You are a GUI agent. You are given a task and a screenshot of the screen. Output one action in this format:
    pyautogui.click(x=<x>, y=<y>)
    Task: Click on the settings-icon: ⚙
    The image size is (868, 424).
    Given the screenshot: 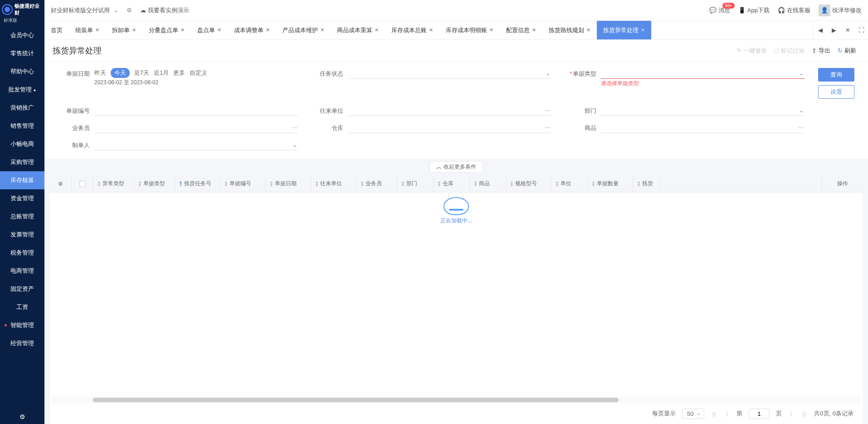 What is the action you would take?
    pyautogui.click(x=23, y=417)
    